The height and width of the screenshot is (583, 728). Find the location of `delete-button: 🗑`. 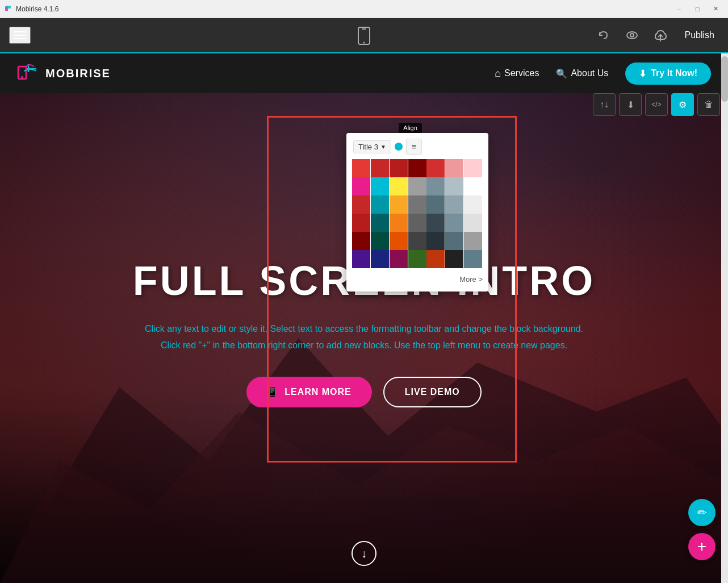

delete-button: 🗑 is located at coordinates (709, 105).